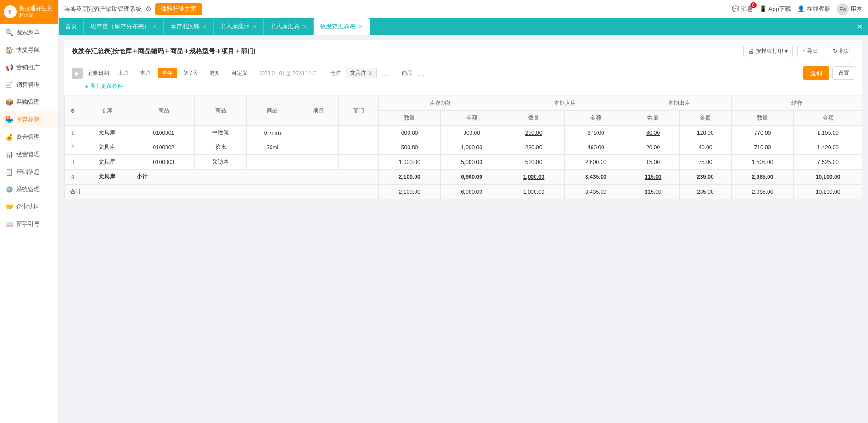 This screenshot has height=423, width=868. What do you see at coordinates (29, 172) in the screenshot?
I see `sidebar-item-basic-info: 📋基础信息` at bounding box center [29, 172].